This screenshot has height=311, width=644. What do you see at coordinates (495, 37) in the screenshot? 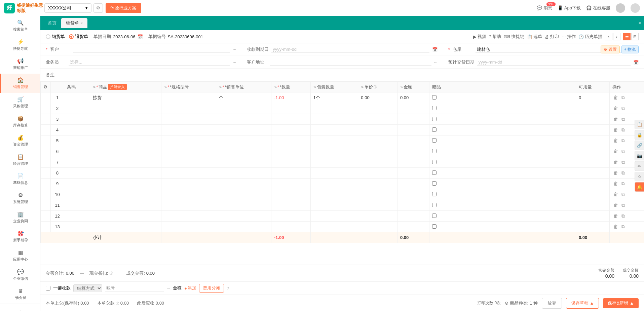
I see `help-button: ? 帮助` at bounding box center [495, 37].